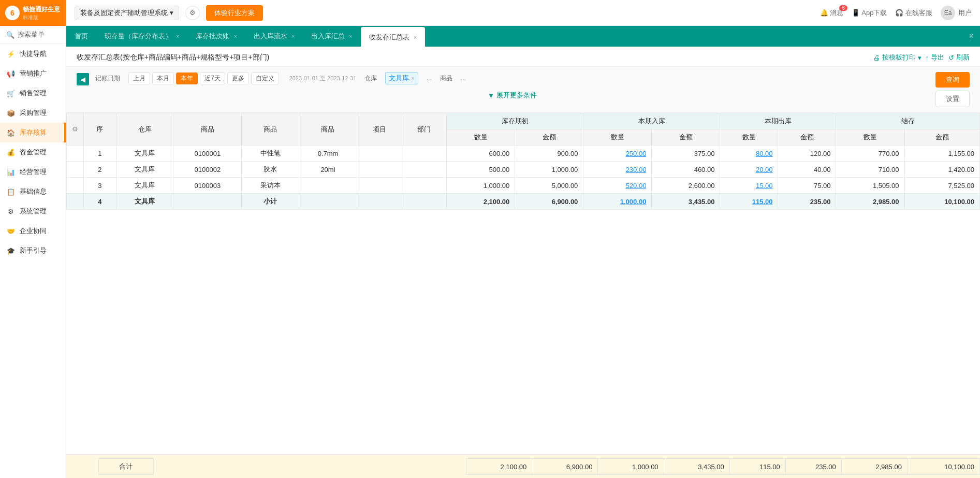 The height and width of the screenshot is (478, 980). What do you see at coordinates (870, 138) in the screenshot?
I see `col-closing-qty: 数量` at bounding box center [870, 138].